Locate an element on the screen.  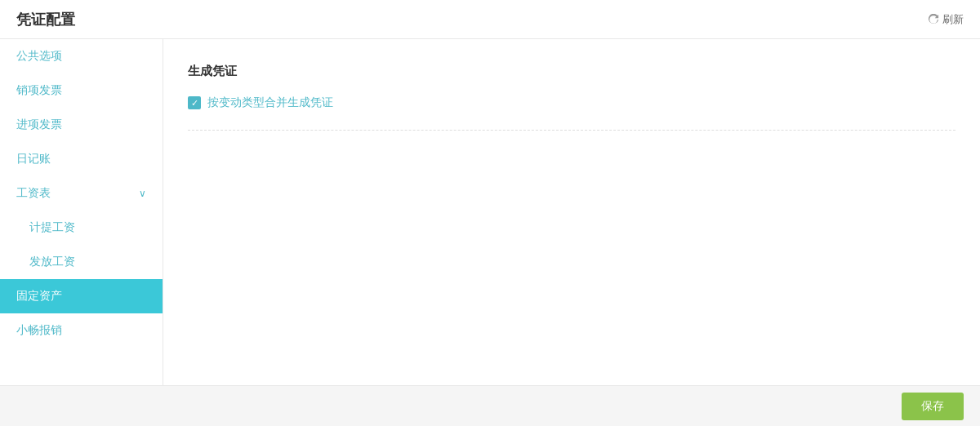
section-divider is located at coordinates (572, 131).